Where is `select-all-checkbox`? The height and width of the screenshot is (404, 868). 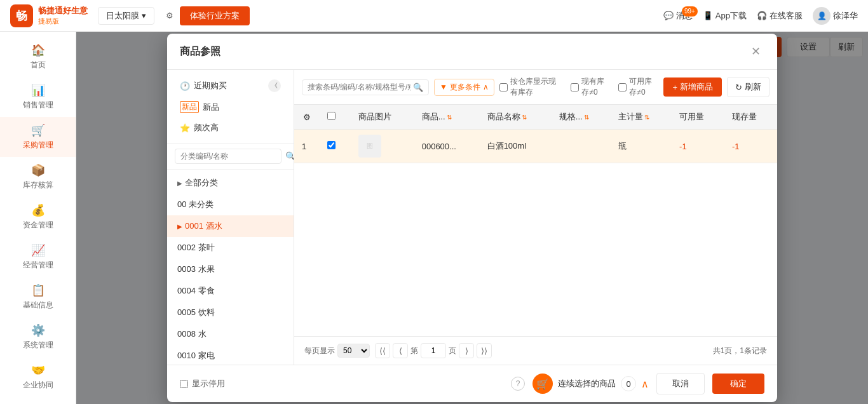
select-all-checkbox is located at coordinates (332, 116).